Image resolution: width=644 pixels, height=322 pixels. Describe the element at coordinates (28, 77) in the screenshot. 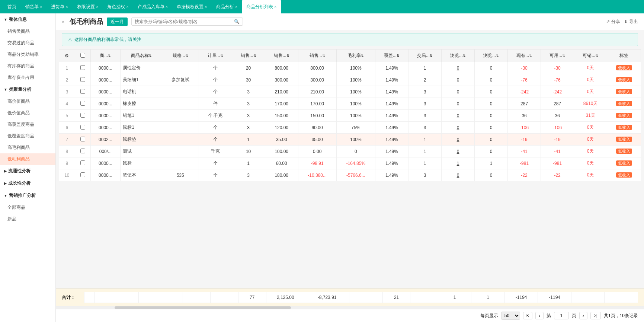

I see `sidebar-item-capital: 库存资金占用` at that location.